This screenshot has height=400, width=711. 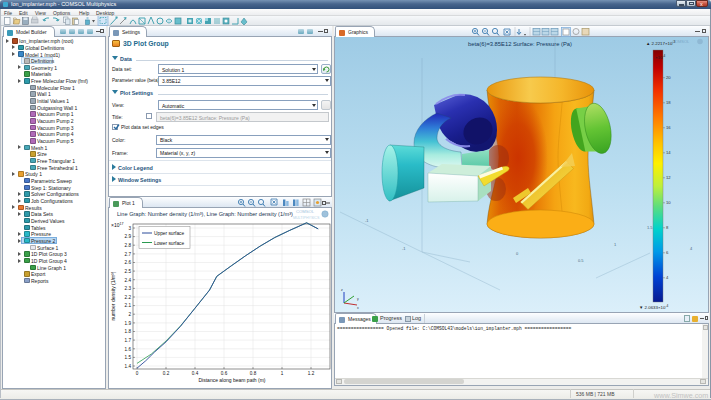 What do you see at coordinates (668, 178) in the screenshot?
I see `svg-text: 12` at bounding box center [668, 178].